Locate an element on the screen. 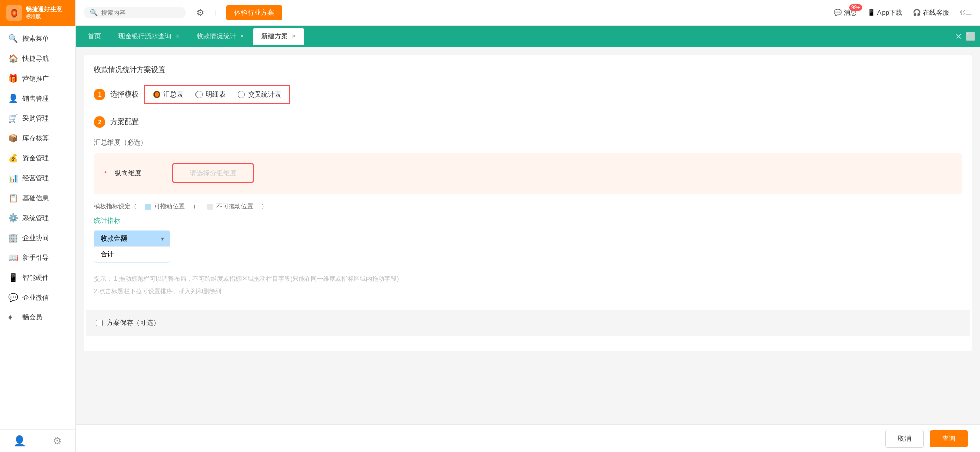  metrics-legend: 模板指标设定（ 可拖动位置 ） 不可拖动位置 ） is located at coordinates (528, 206).